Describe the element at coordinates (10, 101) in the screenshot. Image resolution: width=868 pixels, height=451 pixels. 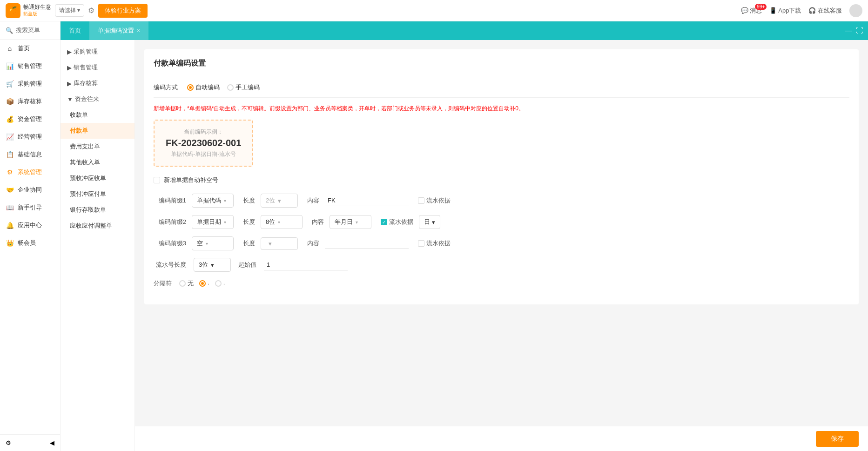
I see `inventory-icon: 📦` at that location.